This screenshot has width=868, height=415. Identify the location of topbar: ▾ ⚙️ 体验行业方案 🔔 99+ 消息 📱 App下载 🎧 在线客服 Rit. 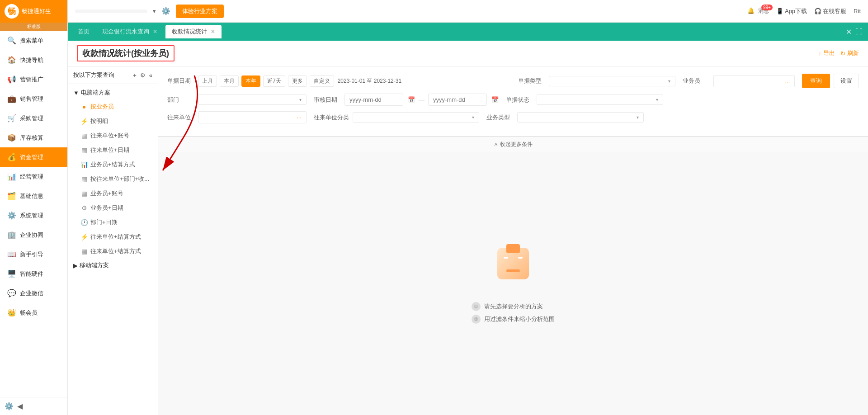
(468, 11).